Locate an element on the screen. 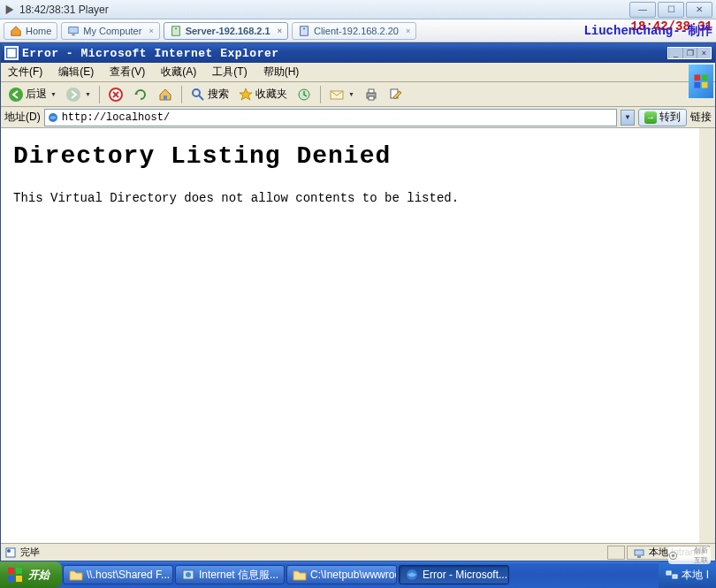  print-icon is located at coordinates (371, 95).